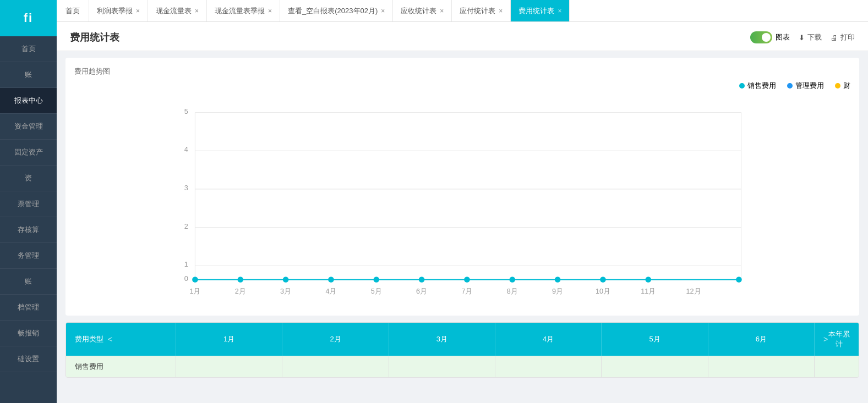  I want to click on td-sales-m1, so click(229, 367).